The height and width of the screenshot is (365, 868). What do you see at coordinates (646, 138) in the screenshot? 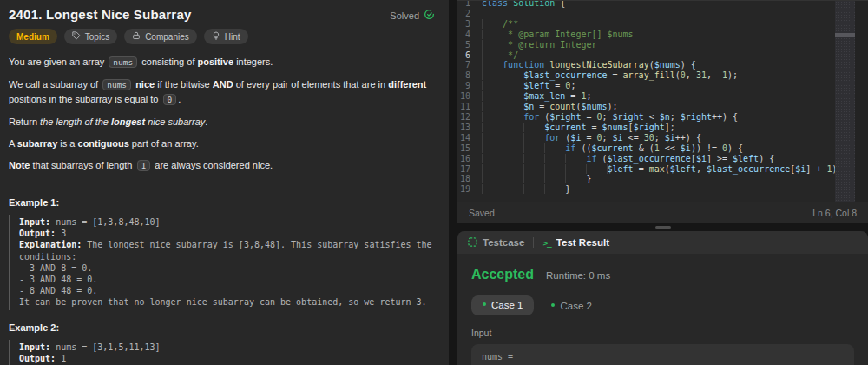
I see `code-line: 14 for ($i = 0; $i <= 30; $i++) {` at bounding box center [646, 138].